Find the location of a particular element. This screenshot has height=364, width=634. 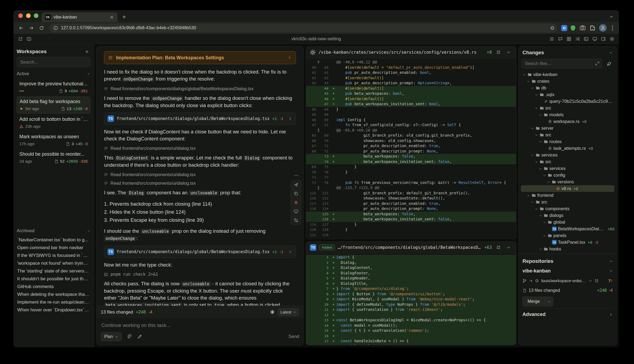

advanced-section-toggle: Advanced is located at coordinates (568, 314).